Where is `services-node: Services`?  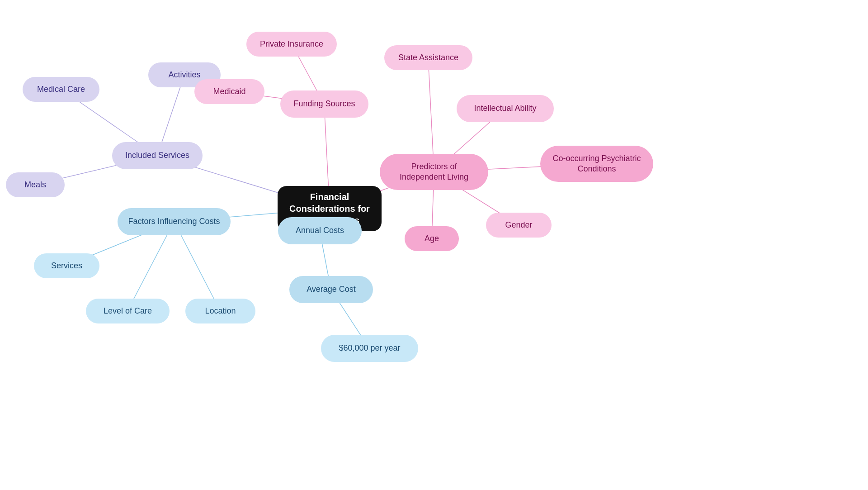
services-node: Services is located at coordinates (67, 266).